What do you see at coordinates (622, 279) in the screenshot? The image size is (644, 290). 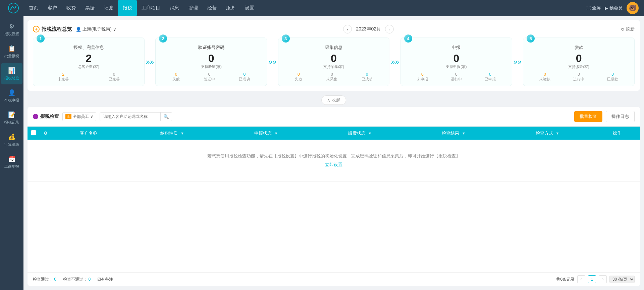 I see `per-page-select: 30 条/页` at bounding box center [622, 279].